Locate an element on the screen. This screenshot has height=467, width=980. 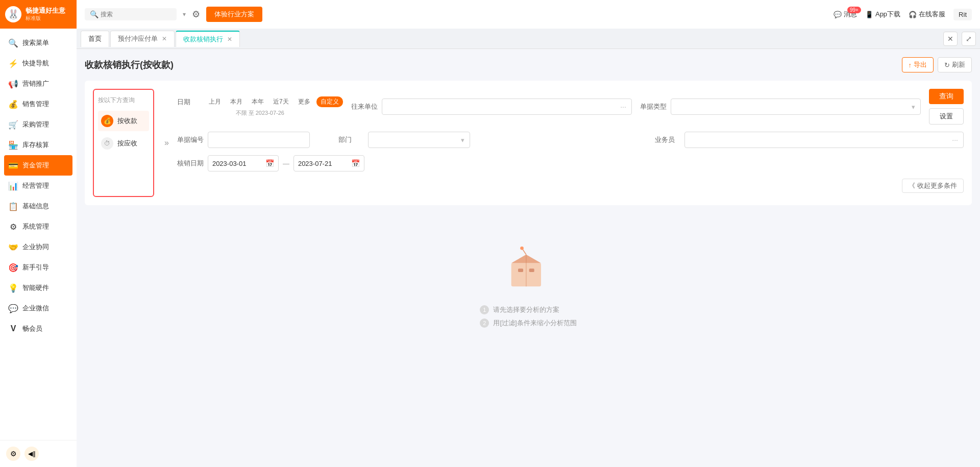
hint-number-2: 2 is located at coordinates (484, 323).